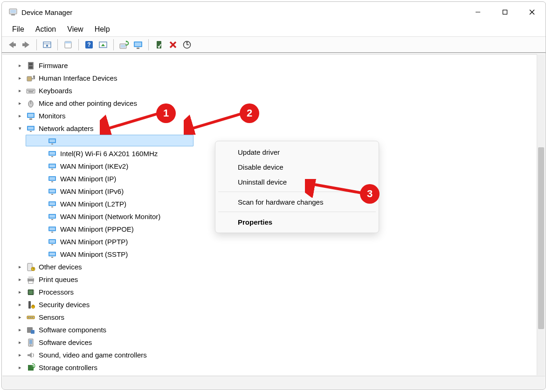 This screenshot has width=546, height=392. I want to click on help-button: ?, so click(89, 45).